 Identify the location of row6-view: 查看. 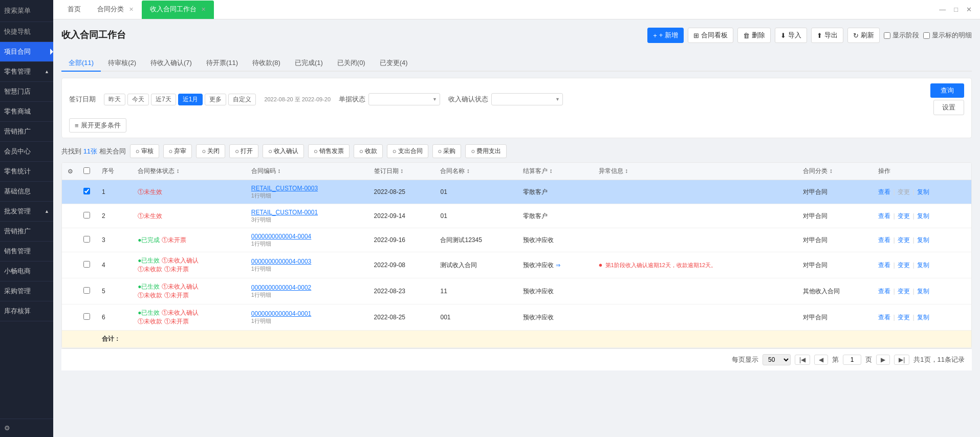
(884, 317).